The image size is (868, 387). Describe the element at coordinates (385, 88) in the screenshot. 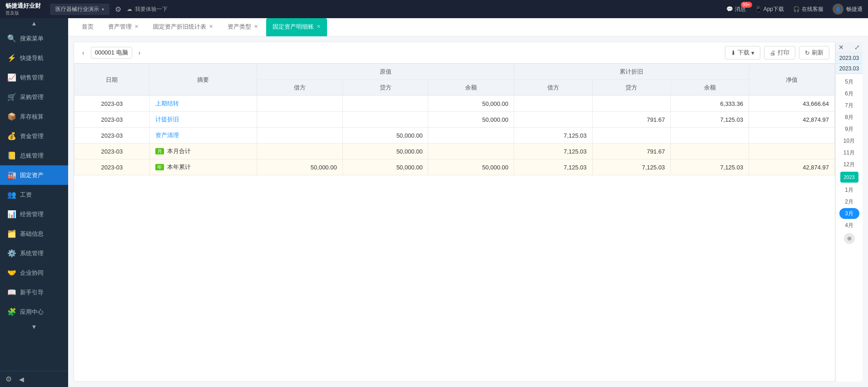

I see `col-orig-credit: 贷方` at that location.